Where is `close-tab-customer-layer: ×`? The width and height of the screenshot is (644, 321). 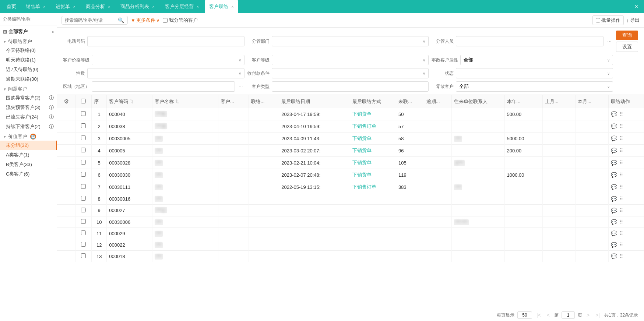
close-tab-customer-layer: × is located at coordinates (198, 7).